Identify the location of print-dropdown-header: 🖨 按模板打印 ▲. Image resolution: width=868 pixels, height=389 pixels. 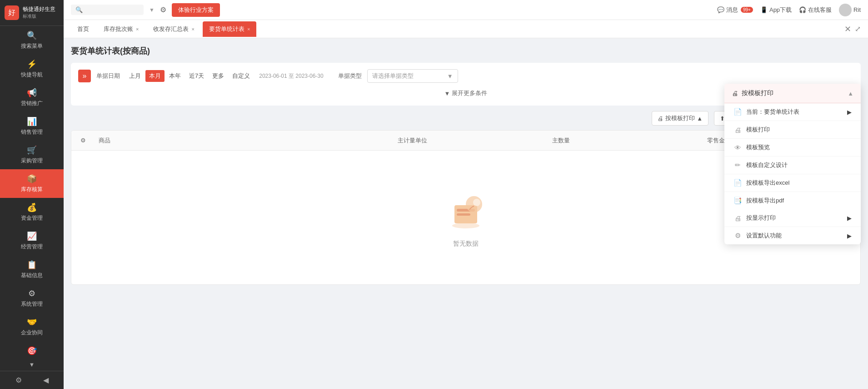
(793, 94).